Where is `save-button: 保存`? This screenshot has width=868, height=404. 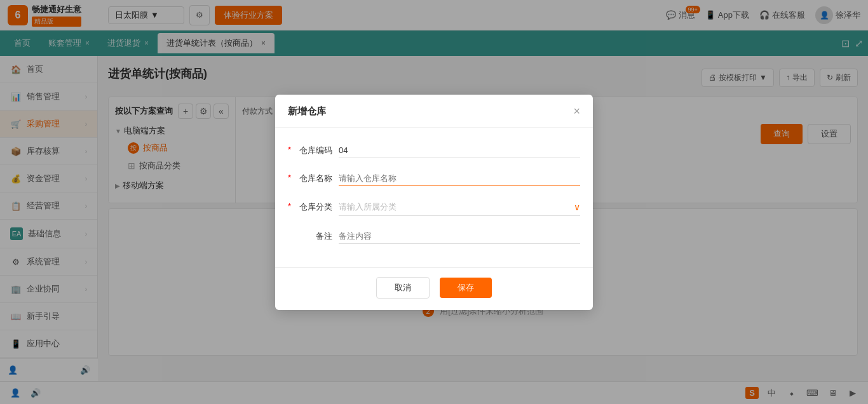 save-button: 保存 is located at coordinates (466, 288).